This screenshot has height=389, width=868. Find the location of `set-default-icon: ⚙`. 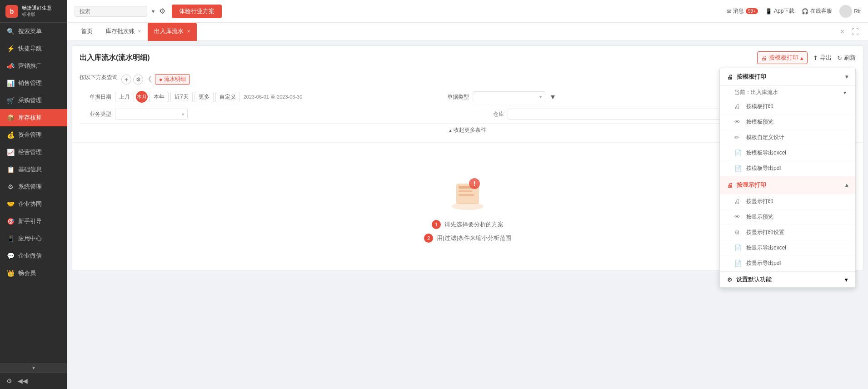

set-default-icon: ⚙ is located at coordinates (730, 280).